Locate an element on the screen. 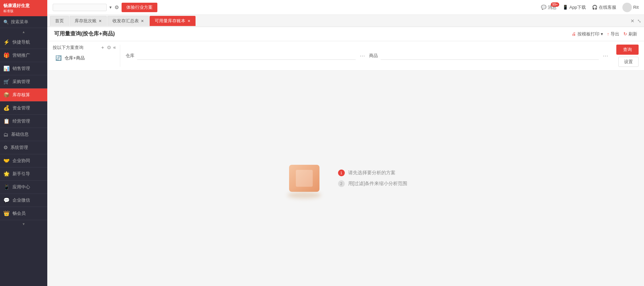 The image size is (644, 286). sidebar-label-finance: 资金管理 is located at coordinates (21, 108).